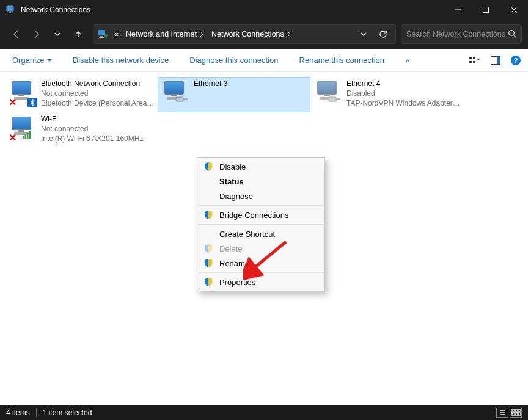 The height and width of the screenshot is (420, 528). I want to click on refresh-button, so click(383, 34).